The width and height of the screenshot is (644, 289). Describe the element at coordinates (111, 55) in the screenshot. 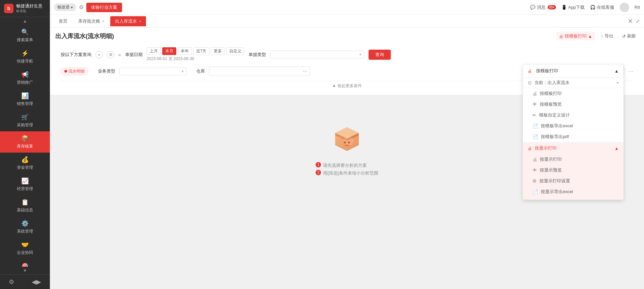

I see `filter-settings-button: ⚙` at that location.